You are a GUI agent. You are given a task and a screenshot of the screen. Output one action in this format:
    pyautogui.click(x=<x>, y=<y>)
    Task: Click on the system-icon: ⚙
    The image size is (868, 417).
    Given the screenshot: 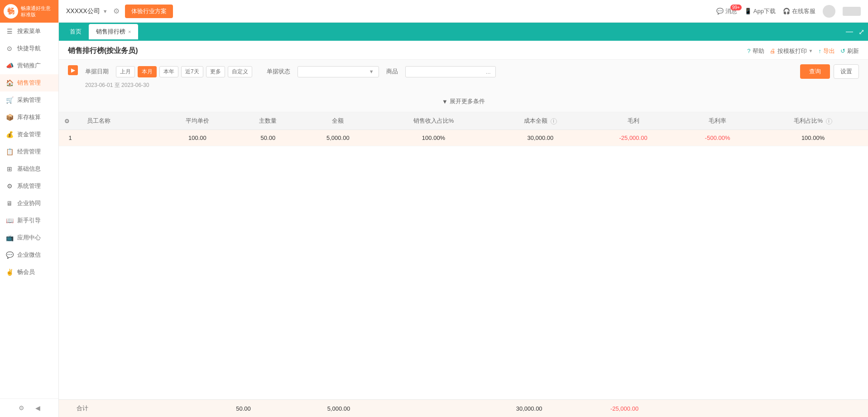 What is the action you would take?
    pyautogui.click(x=10, y=186)
    